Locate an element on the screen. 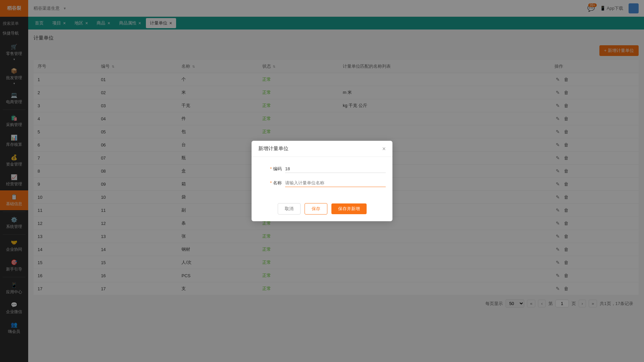  save-and-add-button: 保存并新增 is located at coordinates (349, 209).